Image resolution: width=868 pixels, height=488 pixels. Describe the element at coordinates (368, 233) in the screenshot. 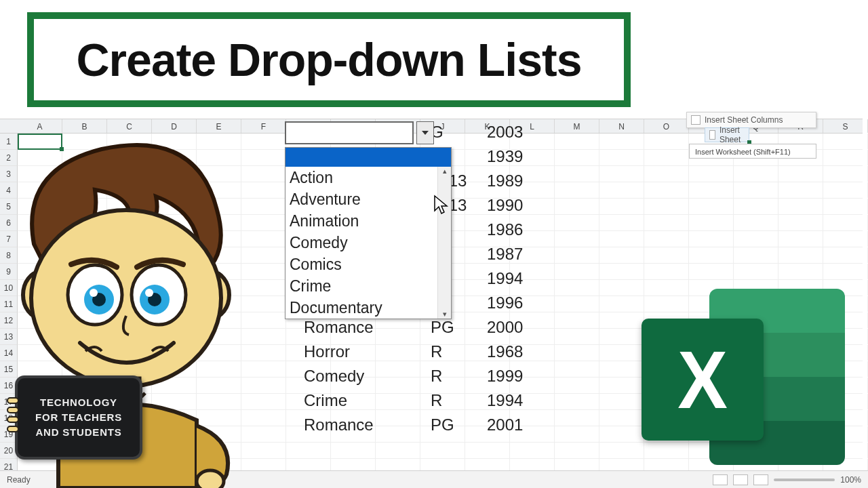

I see `dropdown-list: Action Adventure Animation Comedy Comics…` at that location.